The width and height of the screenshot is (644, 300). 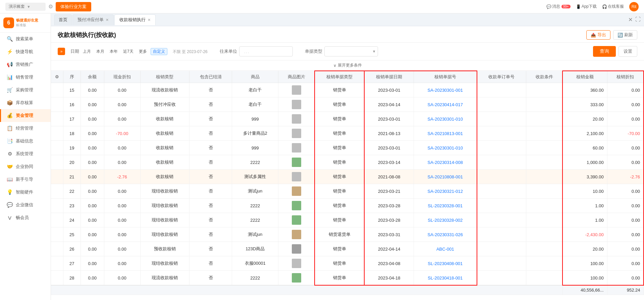 What do you see at coordinates (445, 105) in the screenshot?
I see `verify-no-link: SA-20230414-017` at bounding box center [445, 105].